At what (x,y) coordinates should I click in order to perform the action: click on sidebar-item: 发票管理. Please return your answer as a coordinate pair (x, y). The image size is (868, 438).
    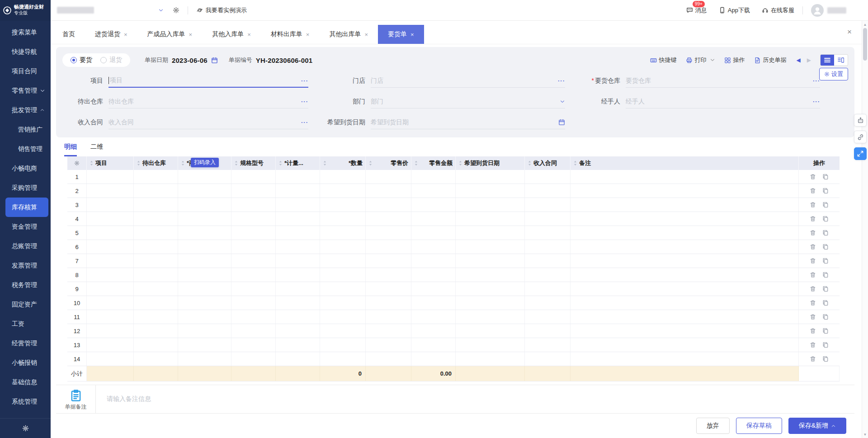
    Looking at the image, I should click on (25, 266).